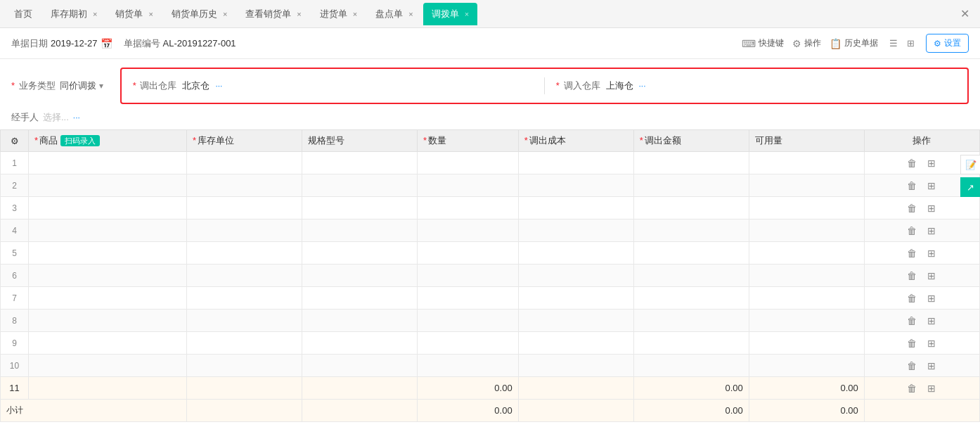  Describe the element at coordinates (970, 187) in the screenshot. I see `float-expand-button: ↗` at that location.